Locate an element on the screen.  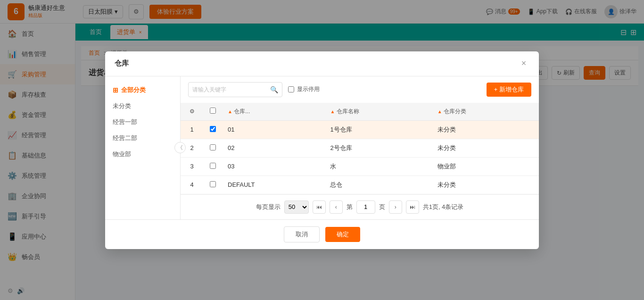
show-disabled-label: 显示停用 is located at coordinates (304, 90).